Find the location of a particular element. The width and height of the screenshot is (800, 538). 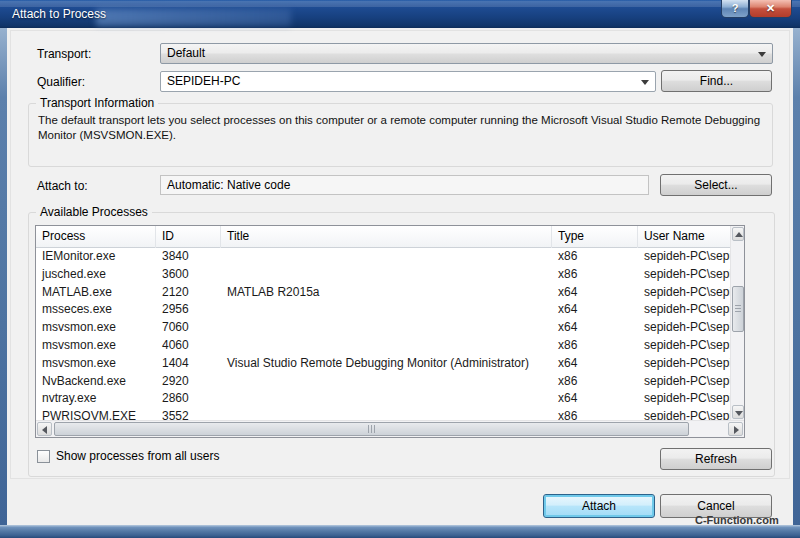

cell-process: PWRISOVM.EXE is located at coordinates (96, 414).